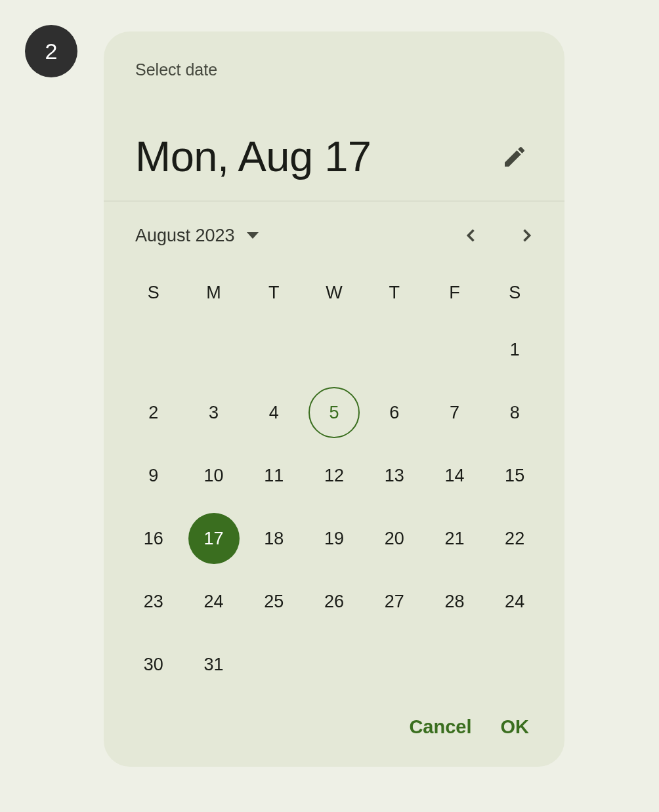 The height and width of the screenshot is (812, 659). Describe the element at coordinates (471, 235) in the screenshot. I see `chevron-left-icon` at that location.